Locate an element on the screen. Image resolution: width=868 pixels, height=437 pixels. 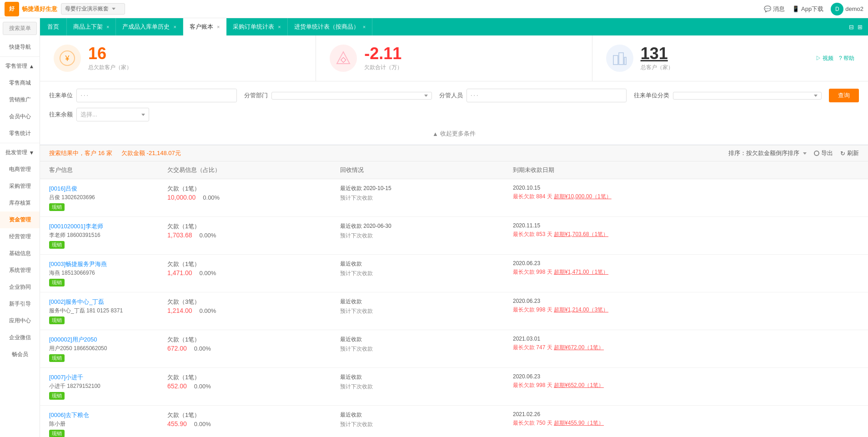
customer-name-link: [0003]畅捷服务尹海燕 is located at coordinates (108, 264).